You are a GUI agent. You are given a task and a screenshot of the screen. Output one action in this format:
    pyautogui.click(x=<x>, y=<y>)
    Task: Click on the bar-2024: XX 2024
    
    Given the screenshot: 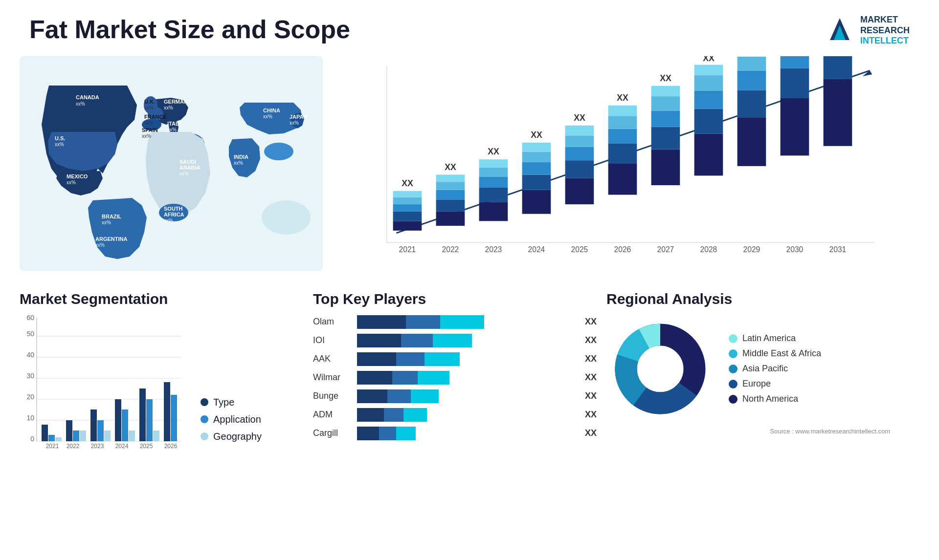 What is the action you would take?
    pyautogui.click(x=537, y=192)
    